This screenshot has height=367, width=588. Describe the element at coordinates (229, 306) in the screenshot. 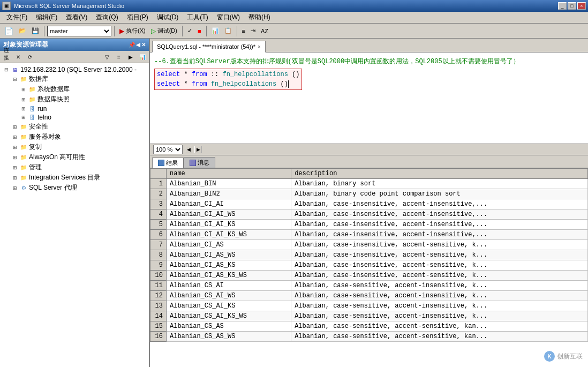

I see `row-name: Albanian_CS_AI_KS` at that location.